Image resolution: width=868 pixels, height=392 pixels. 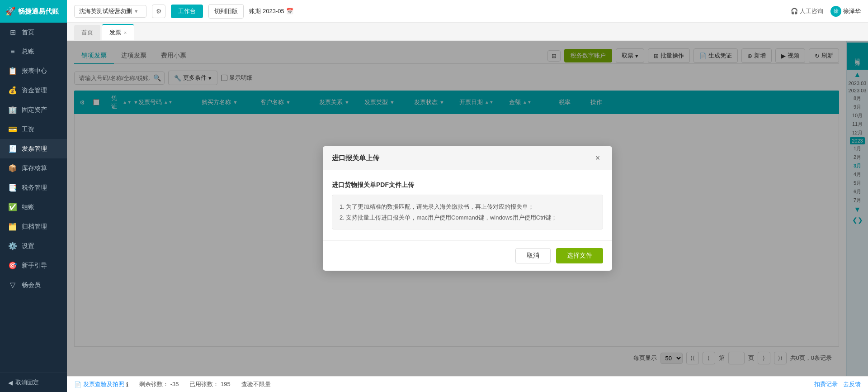 What do you see at coordinates (28, 207) in the screenshot?
I see `sidebar-item-label: 结账` at bounding box center [28, 207].